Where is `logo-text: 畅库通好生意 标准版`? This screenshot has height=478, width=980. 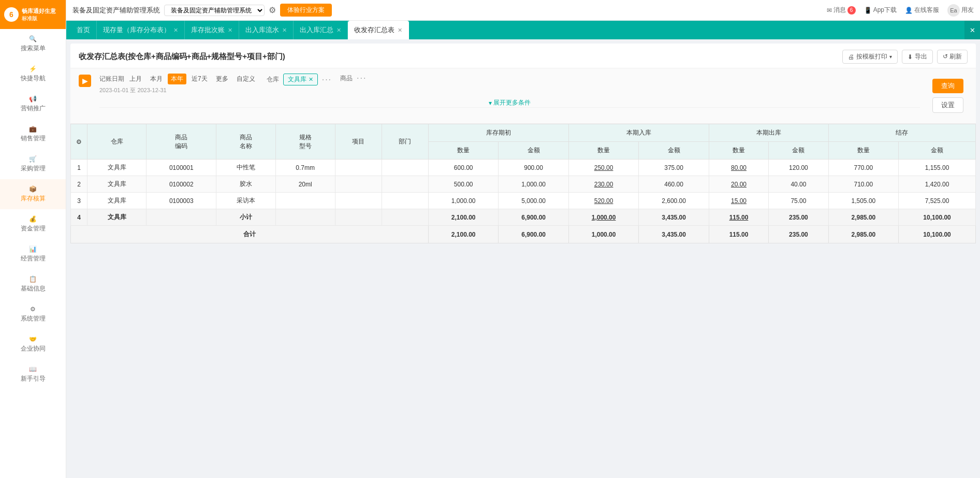 logo-text: 畅库通好生意 标准版 is located at coordinates (39, 15).